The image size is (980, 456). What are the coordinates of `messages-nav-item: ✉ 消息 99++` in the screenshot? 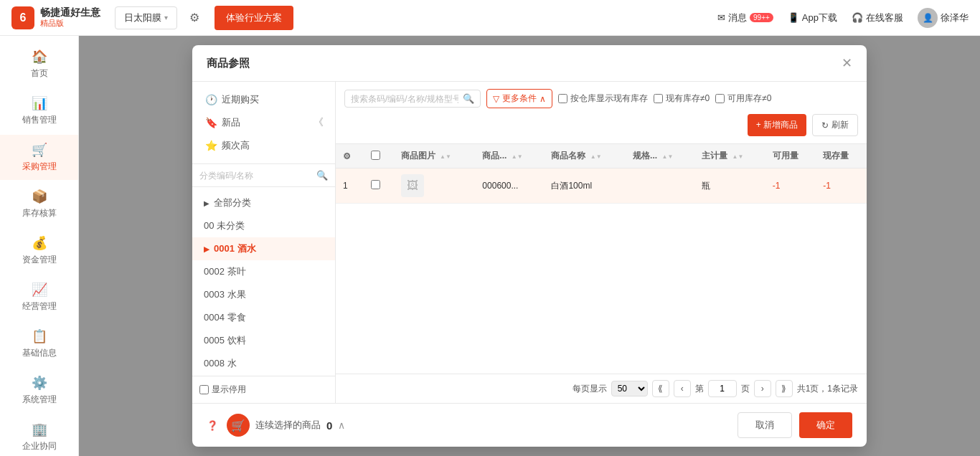 It's located at (745, 18).